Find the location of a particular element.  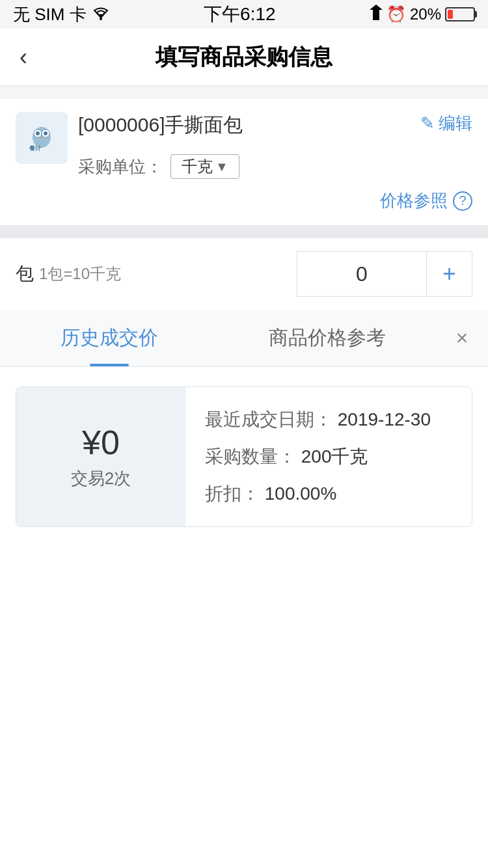

purchase-qty-row: 采购数量： 200千克 is located at coordinates (329, 457).